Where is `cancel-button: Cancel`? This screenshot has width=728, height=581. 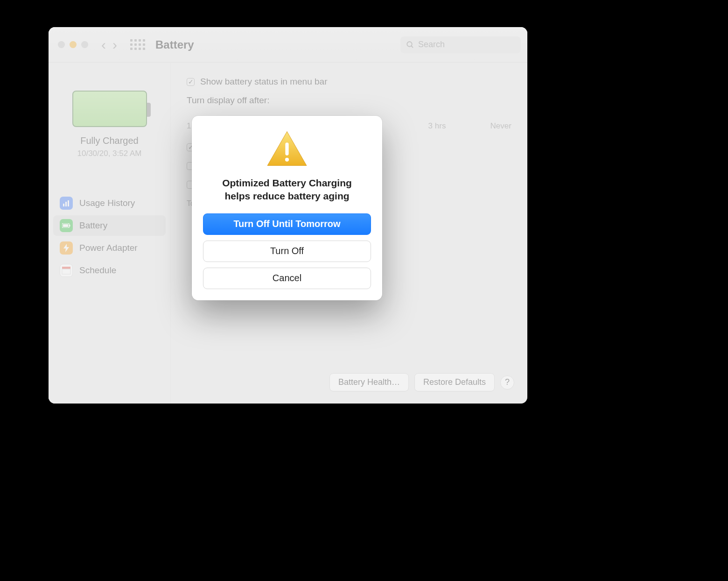 cancel-button: Cancel is located at coordinates (287, 278).